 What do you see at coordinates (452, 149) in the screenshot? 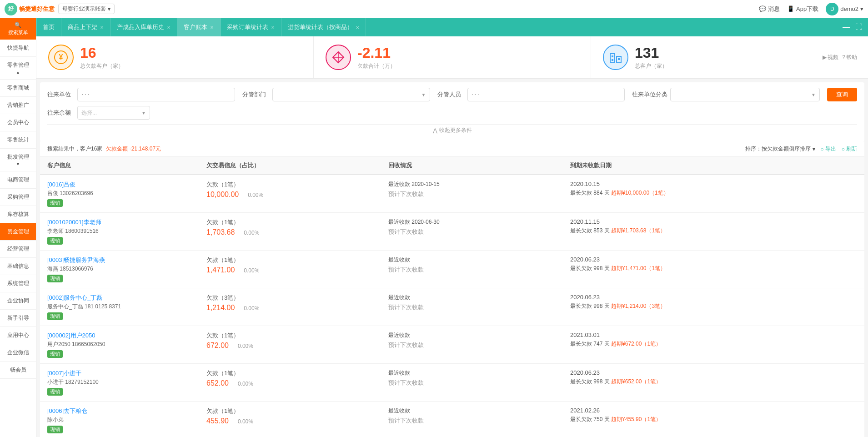
I see `results-summary: 搜索结果中，客户16家 欠款金额 -21,148.07元 排序：按欠款金额倒序排…` at bounding box center [452, 149].